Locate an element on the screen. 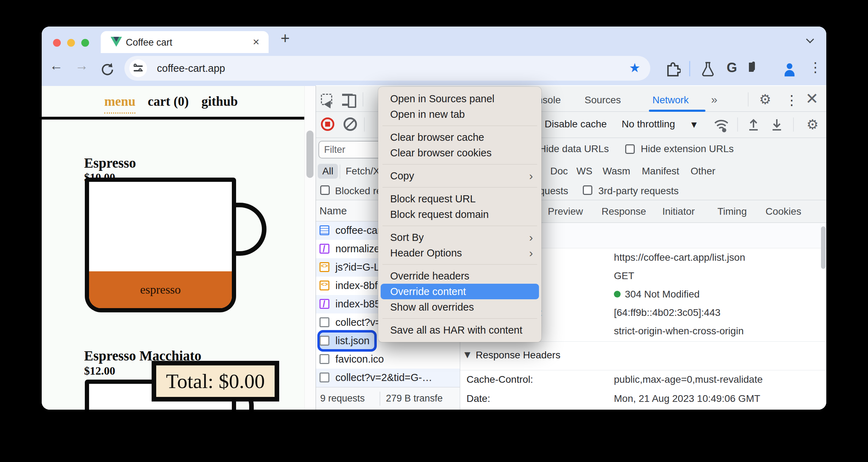  menu-item-block-domain: Block request domain is located at coordinates (460, 214).